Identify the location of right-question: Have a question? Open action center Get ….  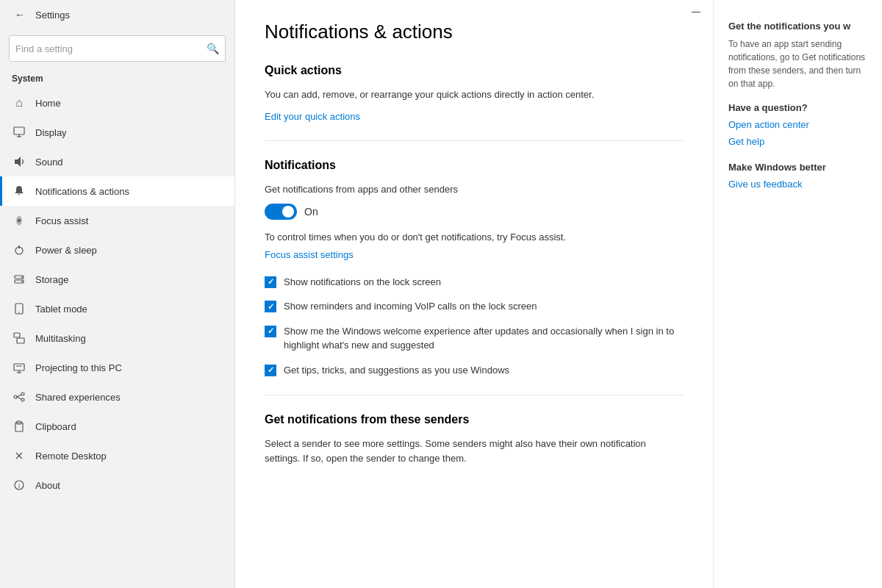
(798, 125).